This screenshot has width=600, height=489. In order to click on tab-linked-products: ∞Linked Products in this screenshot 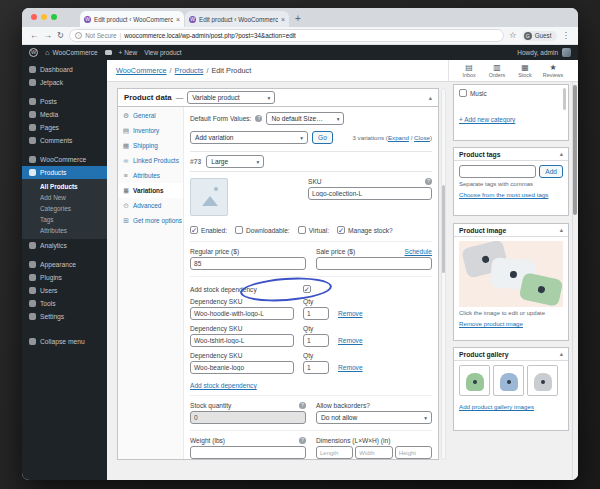, I will do `click(150, 160)`.